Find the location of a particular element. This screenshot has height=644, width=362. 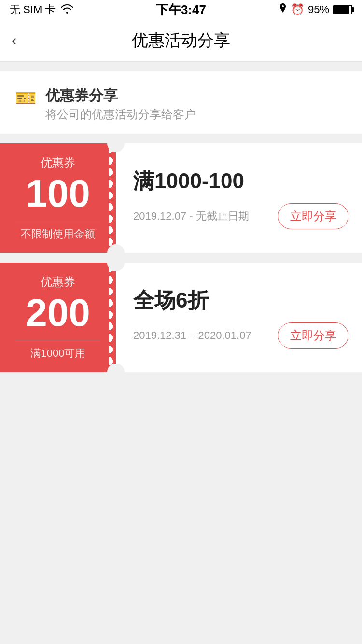

battery-icon is located at coordinates (343, 10).